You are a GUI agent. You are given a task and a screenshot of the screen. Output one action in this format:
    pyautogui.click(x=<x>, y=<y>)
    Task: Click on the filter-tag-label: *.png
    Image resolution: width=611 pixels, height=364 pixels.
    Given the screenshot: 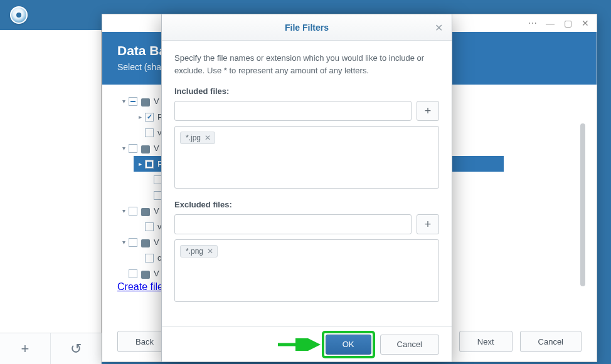 What is the action you would take?
    pyautogui.click(x=194, y=251)
    